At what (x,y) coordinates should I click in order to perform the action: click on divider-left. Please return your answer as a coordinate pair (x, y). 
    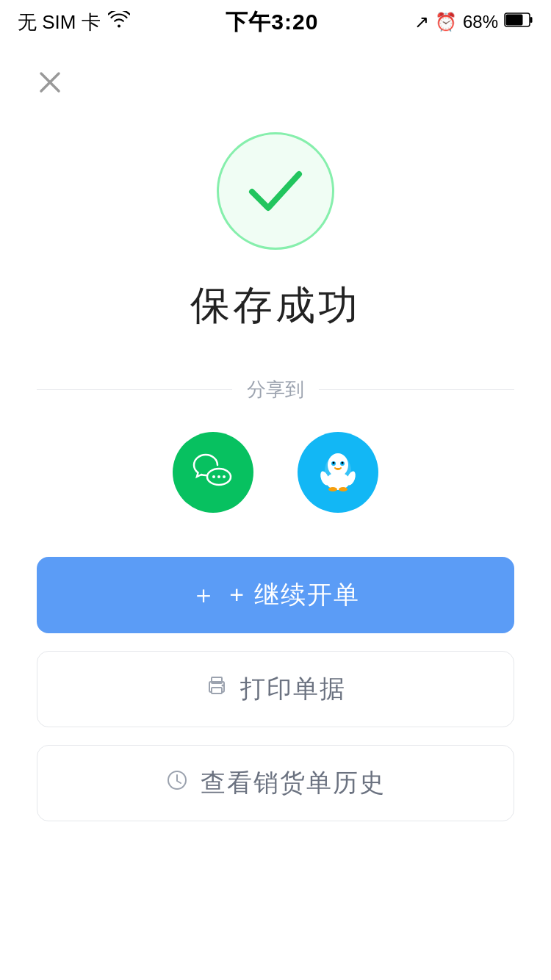
    Looking at the image, I should click on (134, 389).